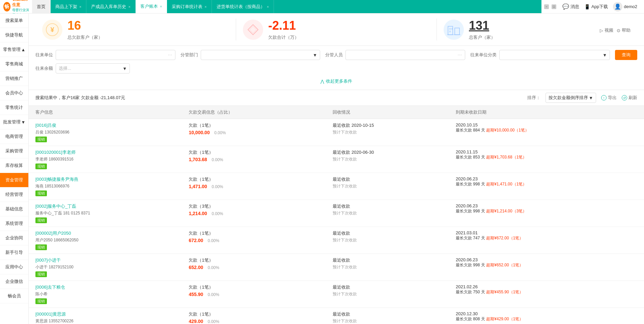 This screenshot has height=324, width=644. What do you see at coordinates (105, 179) in the screenshot?
I see `customer-name-link: [0003]畅捷服务尹海燕` at bounding box center [105, 179].